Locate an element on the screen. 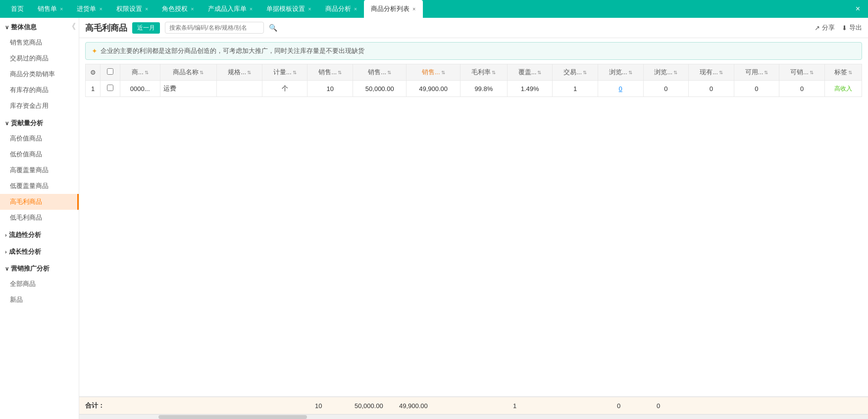 Image resolution: width=868 pixels, height=419 pixels. sidebar-item-stock-capital: 库存资金占用 is located at coordinates (40, 106).